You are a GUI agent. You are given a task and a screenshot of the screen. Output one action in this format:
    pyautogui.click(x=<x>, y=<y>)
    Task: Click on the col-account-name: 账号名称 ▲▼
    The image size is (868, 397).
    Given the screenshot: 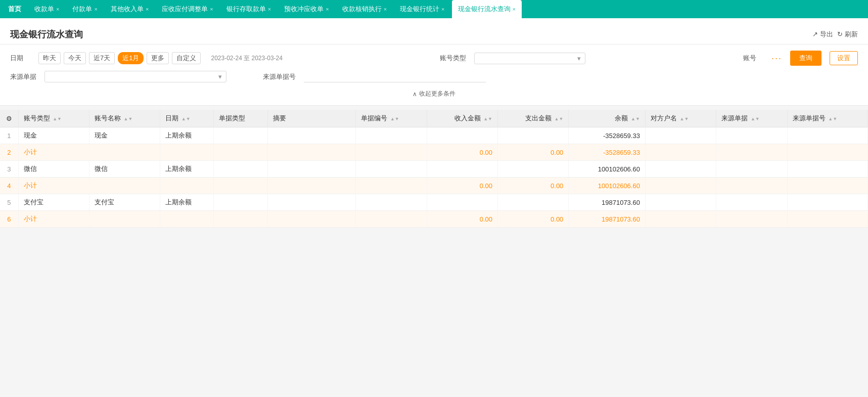 What is the action you would take?
    pyautogui.click(x=124, y=118)
    